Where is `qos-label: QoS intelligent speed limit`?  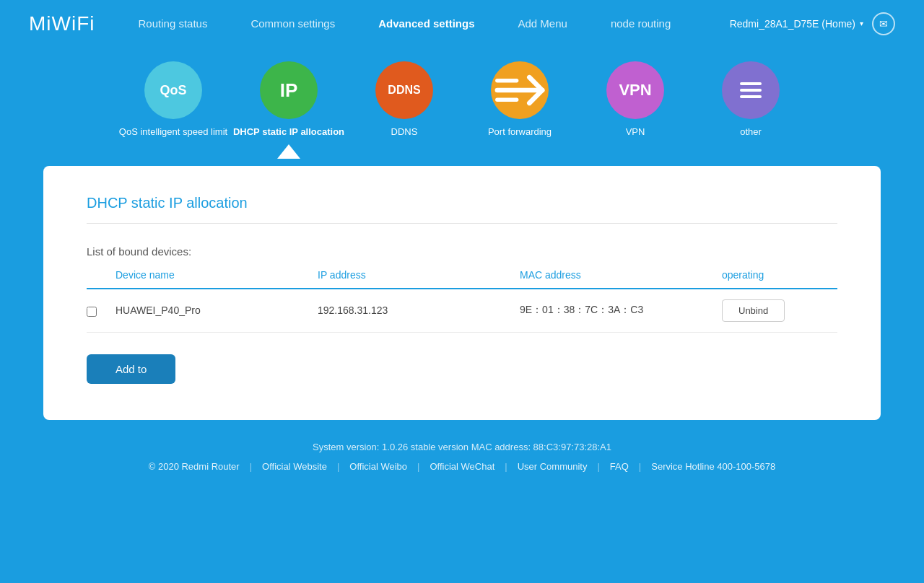 qos-label: QoS intelligent speed limit is located at coordinates (173, 133).